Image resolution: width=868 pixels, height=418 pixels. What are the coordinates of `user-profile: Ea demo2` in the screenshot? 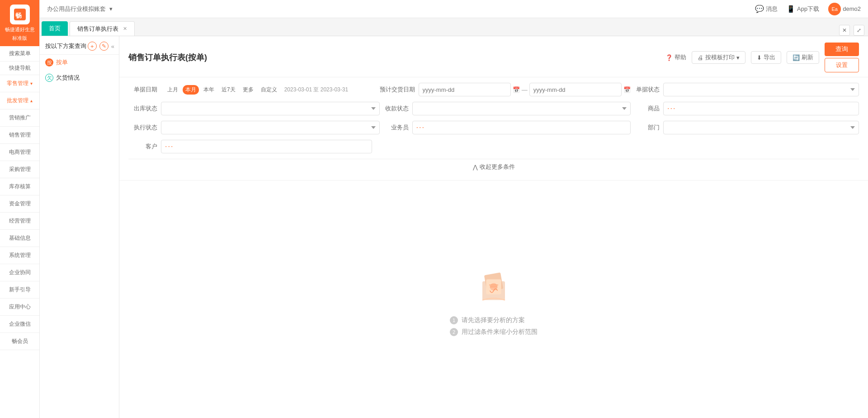 It's located at (844, 9).